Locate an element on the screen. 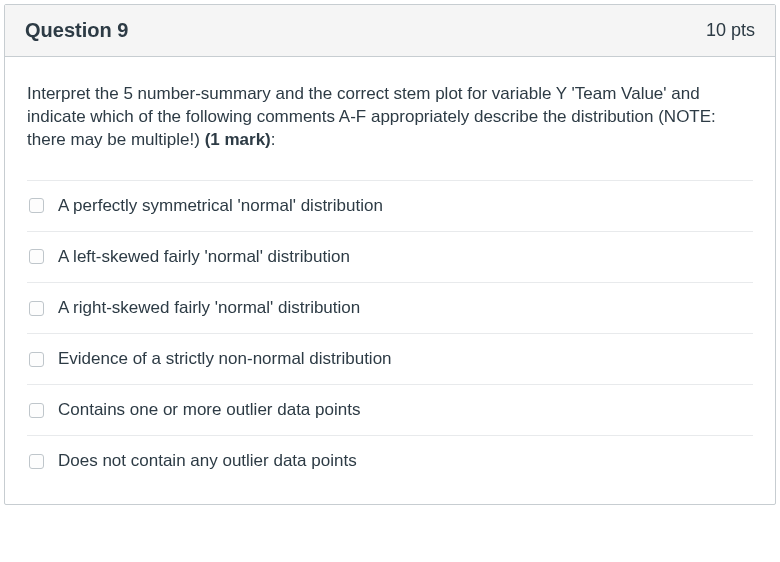 The height and width of the screenshot is (562, 780). option-label: Does not contain any outlier data points is located at coordinates (208, 461).